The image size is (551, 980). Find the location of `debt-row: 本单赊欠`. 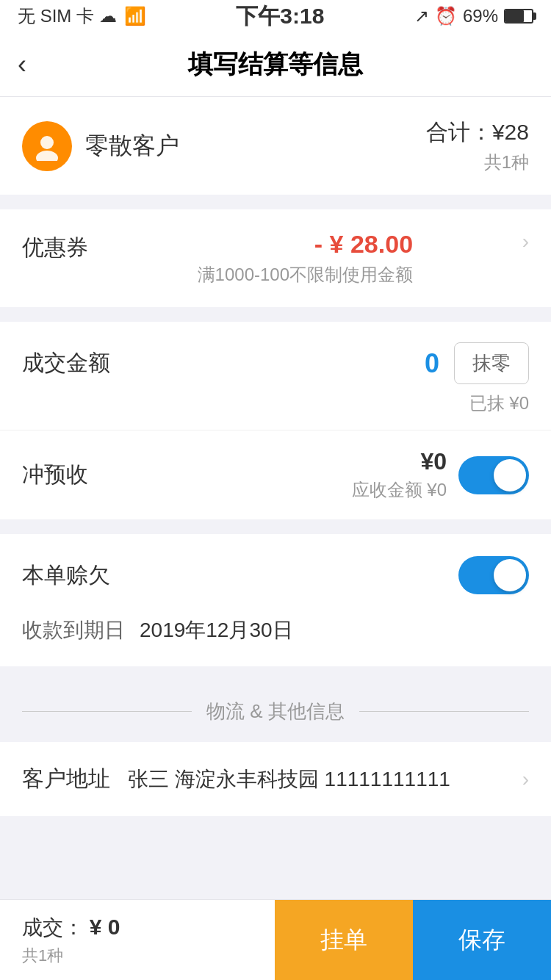

debt-row: 本单赊欠 is located at coordinates (276, 575).